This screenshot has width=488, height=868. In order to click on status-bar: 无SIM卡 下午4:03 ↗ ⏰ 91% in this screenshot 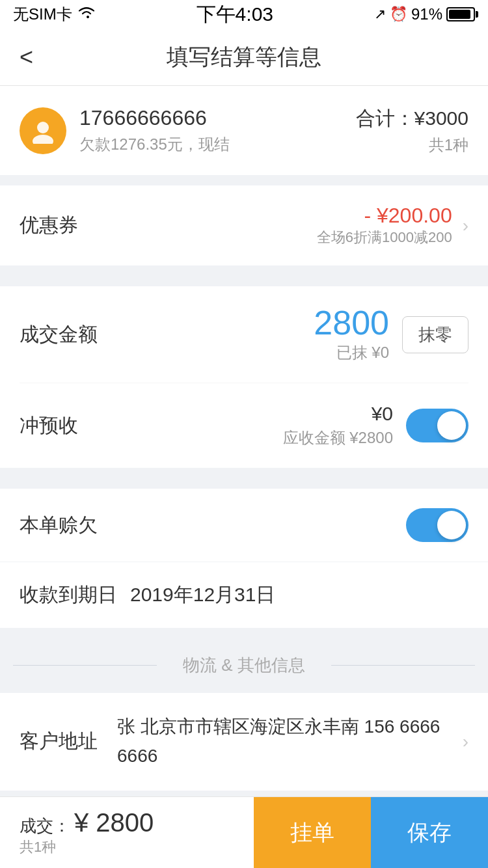, I will do `click(244, 14)`.